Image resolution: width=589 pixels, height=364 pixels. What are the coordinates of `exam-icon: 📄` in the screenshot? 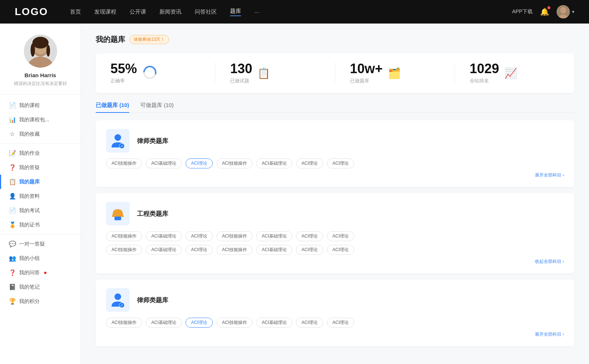 It's located at (12, 210).